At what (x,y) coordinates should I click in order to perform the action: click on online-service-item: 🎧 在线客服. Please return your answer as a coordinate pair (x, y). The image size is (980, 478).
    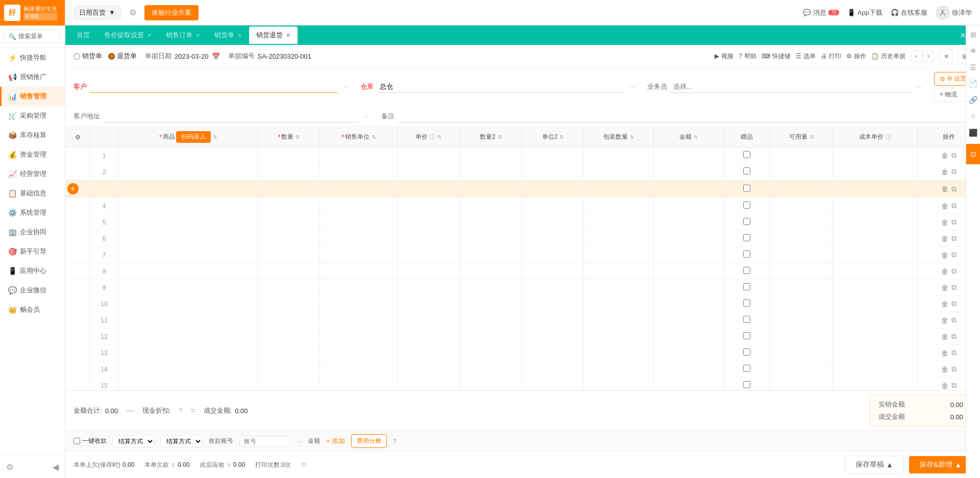
    Looking at the image, I should click on (909, 13).